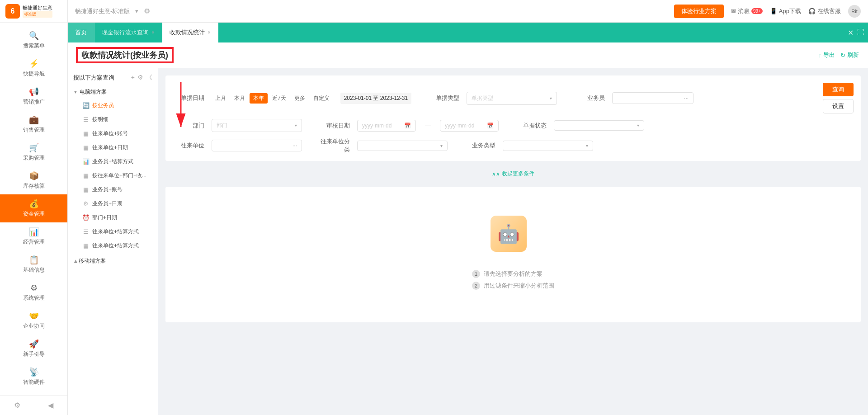  I want to click on plan-item-partner-date: ▦ 往来单位+日期, so click(113, 147).